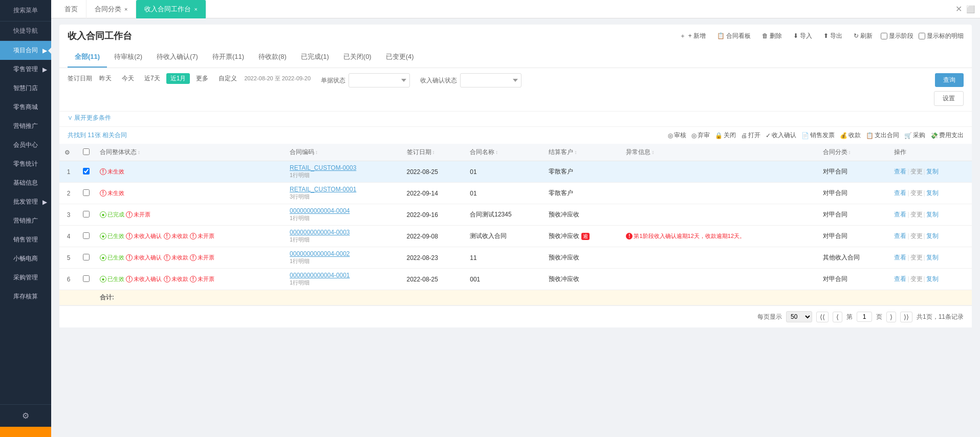 Image resolution: width=980 pixels, height=437 pixels. Describe the element at coordinates (128, 57) in the screenshot. I see `filter-tab-pending-audit: 待审核(2)` at that location.